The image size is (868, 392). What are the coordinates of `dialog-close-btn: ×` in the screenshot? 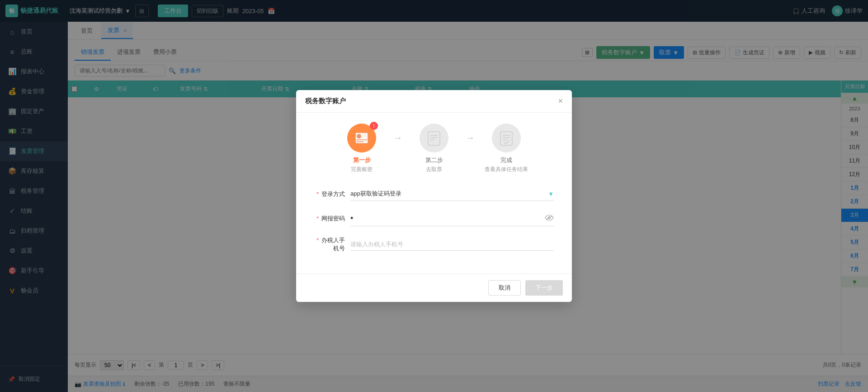 It's located at (561, 101).